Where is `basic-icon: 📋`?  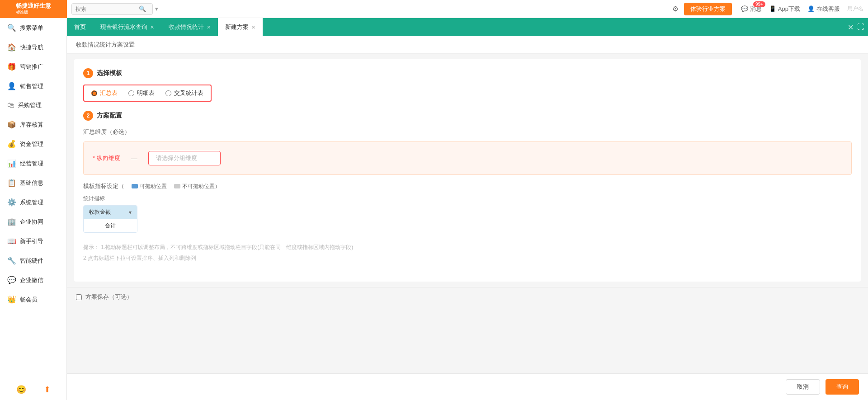 basic-icon: 📋 is located at coordinates (12, 183).